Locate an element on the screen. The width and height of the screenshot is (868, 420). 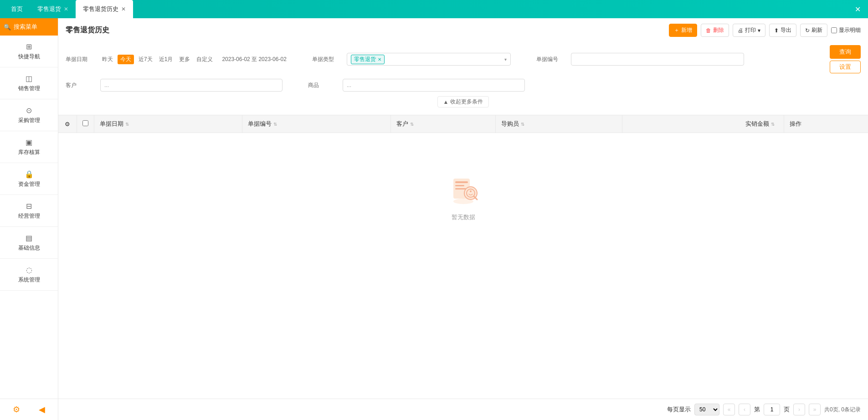
print-button: 🖨 打印 ▾ is located at coordinates (749, 30).